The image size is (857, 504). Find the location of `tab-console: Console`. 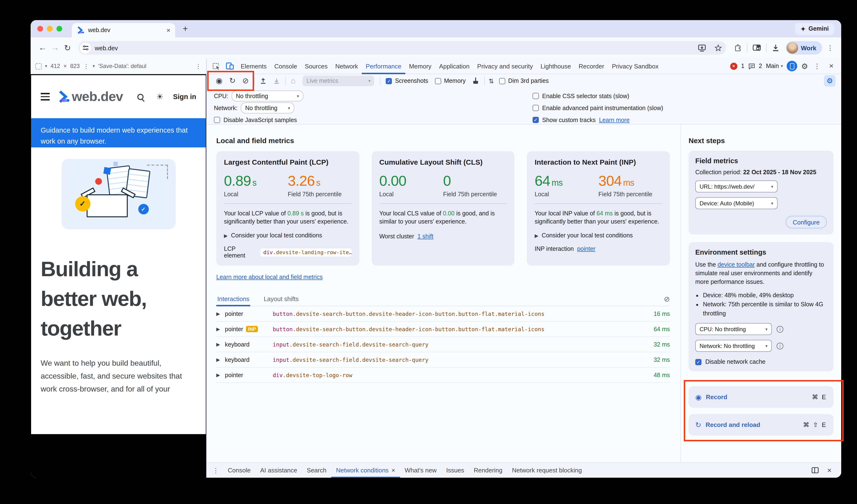

tab-console: Console is located at coordinates (286, 66).